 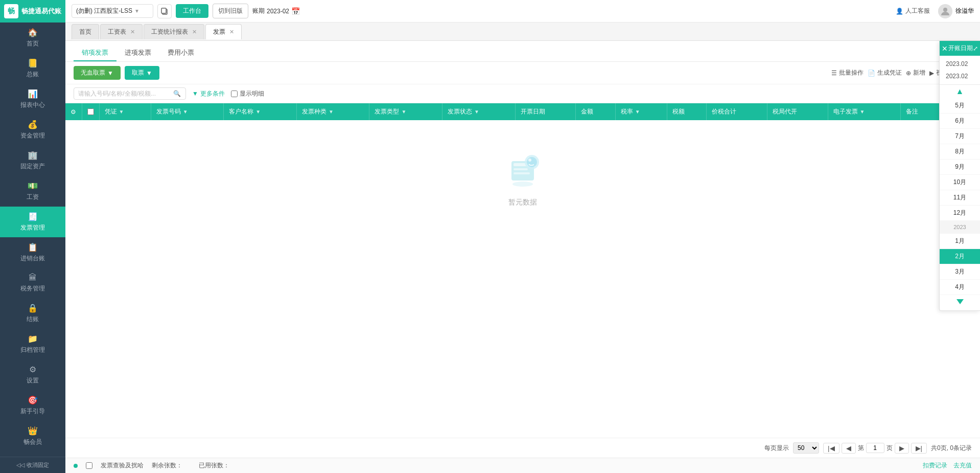 What do you see at coordinates (477, 111) in the screenshot?
I see `invoice-status-filter-icon: ▼` at bounding box center [477, 111].